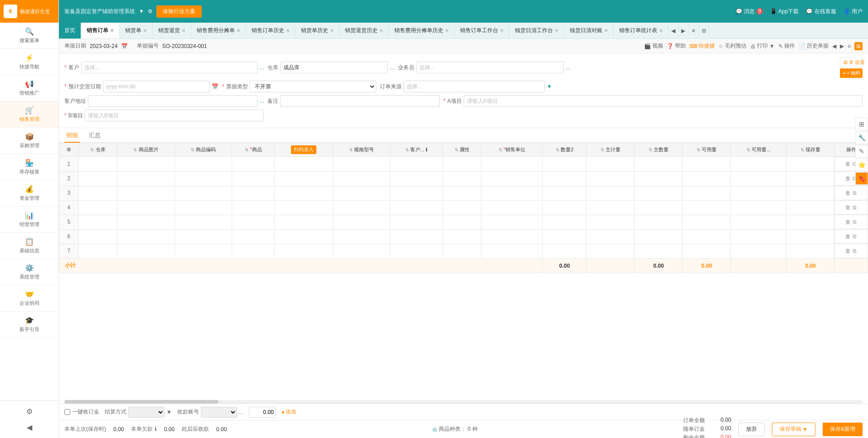 This screenshot has width=868, height=438. Describe the element at coordinates (565, 178) in the screenshot. I see `row-2-qty2` at that location.